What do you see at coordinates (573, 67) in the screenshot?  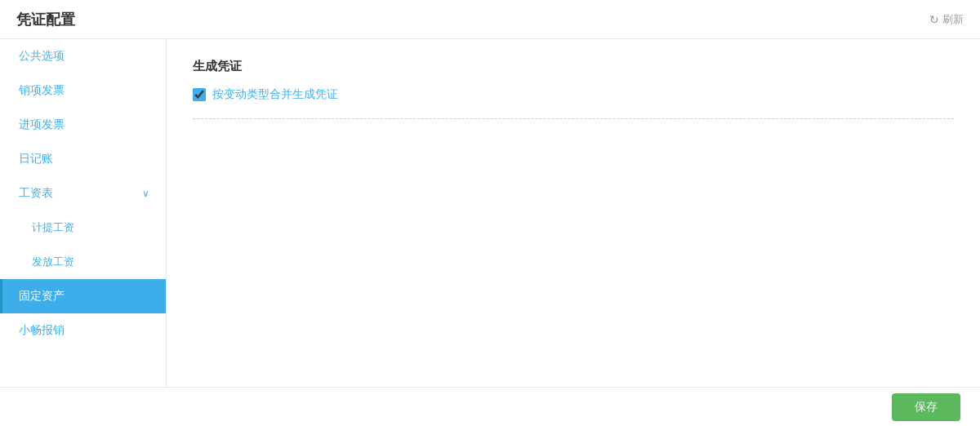 I see `section-title: 生成凭证` at bounding box center [573, 67].